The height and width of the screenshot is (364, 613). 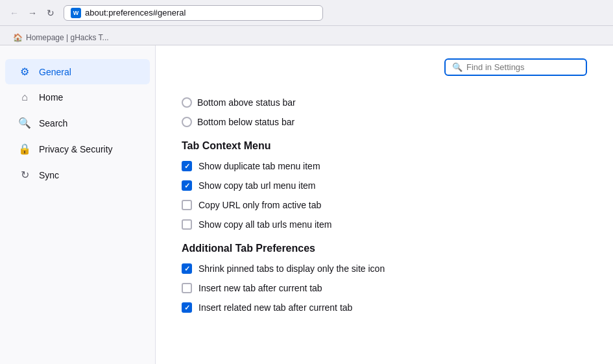 What do you see at coordinates (259, 205) in the screenshot?
I see `checkbox-label-copy-url-active: Copy URL only from active tab` at bounding box center [259, 205].